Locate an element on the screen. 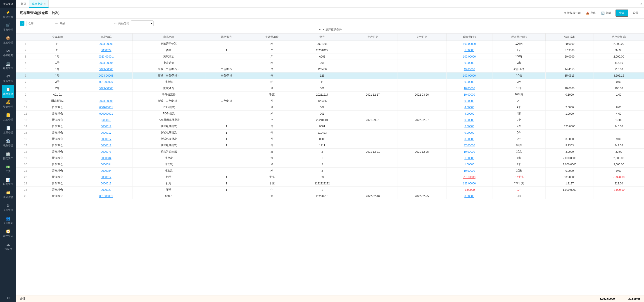 The width and height of the screenshot is (644, 302). cell-2-3: 测试批次 is located at coordinates (169, 57).